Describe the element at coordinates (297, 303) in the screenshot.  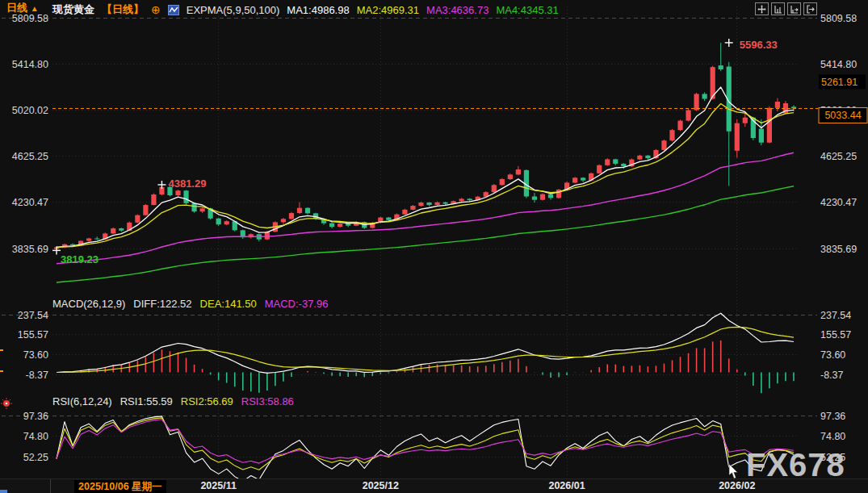
I see `macd-bar-value: MACD:-37.96` at that location.